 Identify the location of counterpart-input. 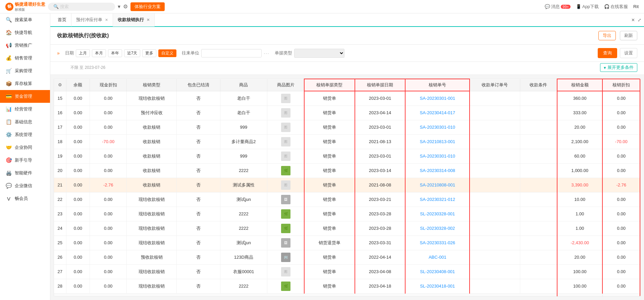
(231, 53).